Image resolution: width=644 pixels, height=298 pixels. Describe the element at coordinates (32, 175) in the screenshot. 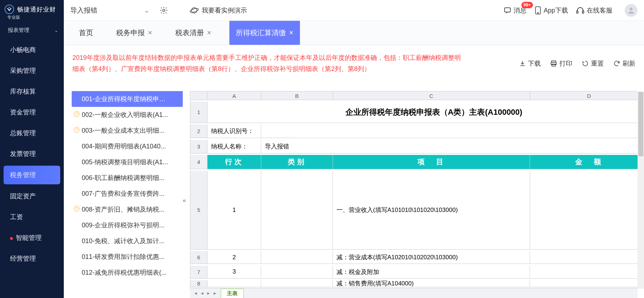

I see `sidebar-item: 税务管理` at that location.